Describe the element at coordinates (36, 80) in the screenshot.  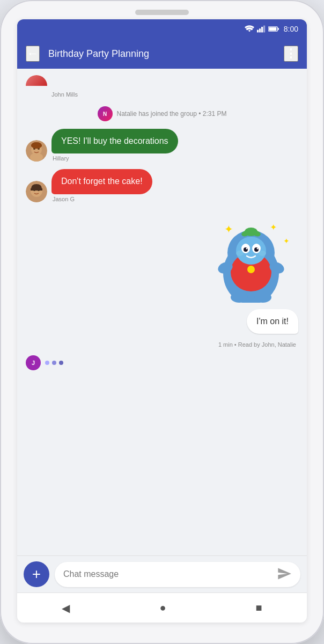
I see `john-avatar-partial` at that location.